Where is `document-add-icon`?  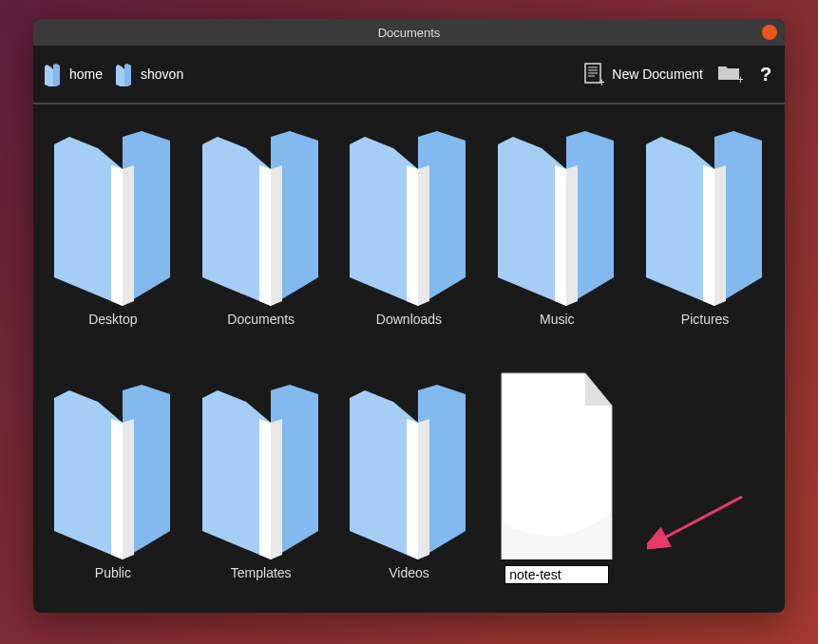
document-add-icon is located at coordinates (594, 74).